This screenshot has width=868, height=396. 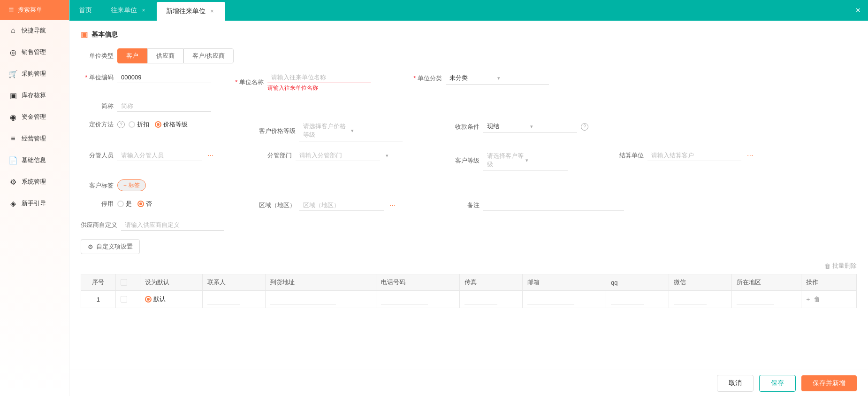 I want to click on region-input, so click(x=342, y=205).